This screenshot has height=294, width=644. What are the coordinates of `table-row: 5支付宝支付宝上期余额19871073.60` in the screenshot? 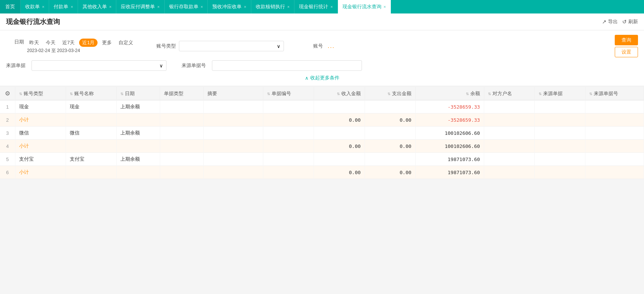 It's located at (322, 160).